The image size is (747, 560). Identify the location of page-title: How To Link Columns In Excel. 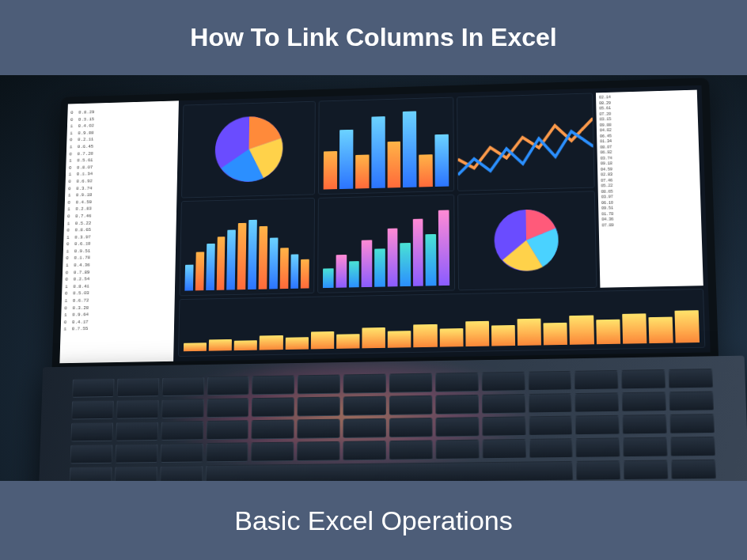
(374, 38).